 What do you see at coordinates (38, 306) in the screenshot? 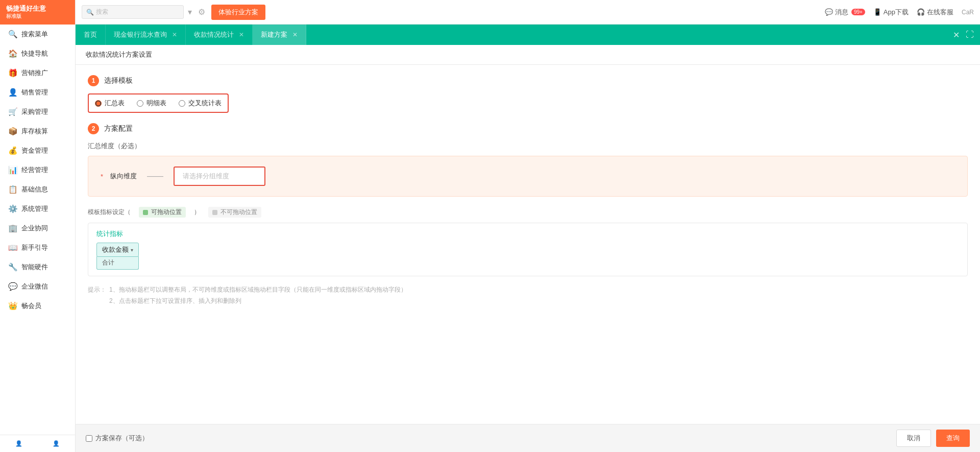
I see `sidebar-item-member: 👑 畅会员` at bounding box center [38, 306].